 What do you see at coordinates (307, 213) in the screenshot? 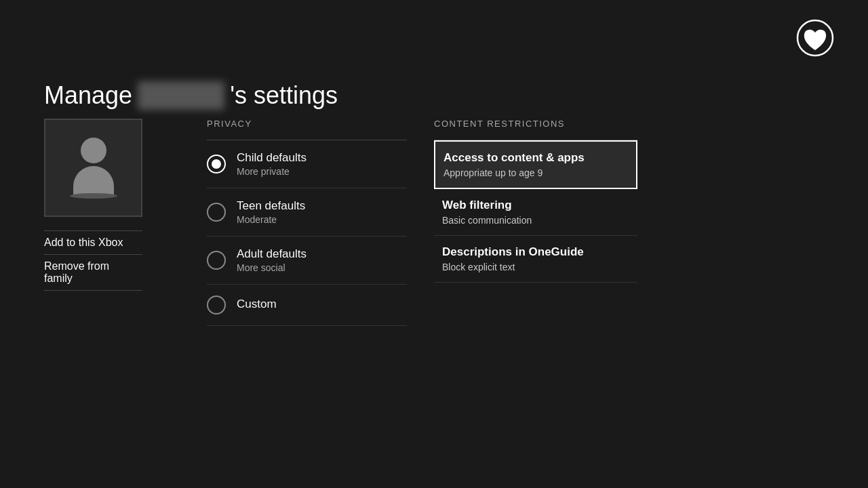
I see `privacy-option-teen: Teen defaults Moderate` at bounding box center [307, 213].